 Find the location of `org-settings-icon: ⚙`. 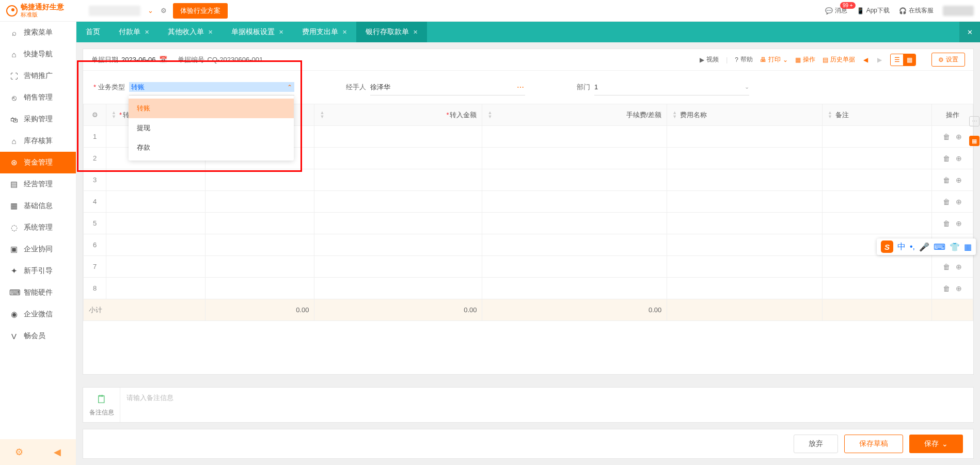

org-settings-icon: ⚙ is located at coordinates (164, 10).